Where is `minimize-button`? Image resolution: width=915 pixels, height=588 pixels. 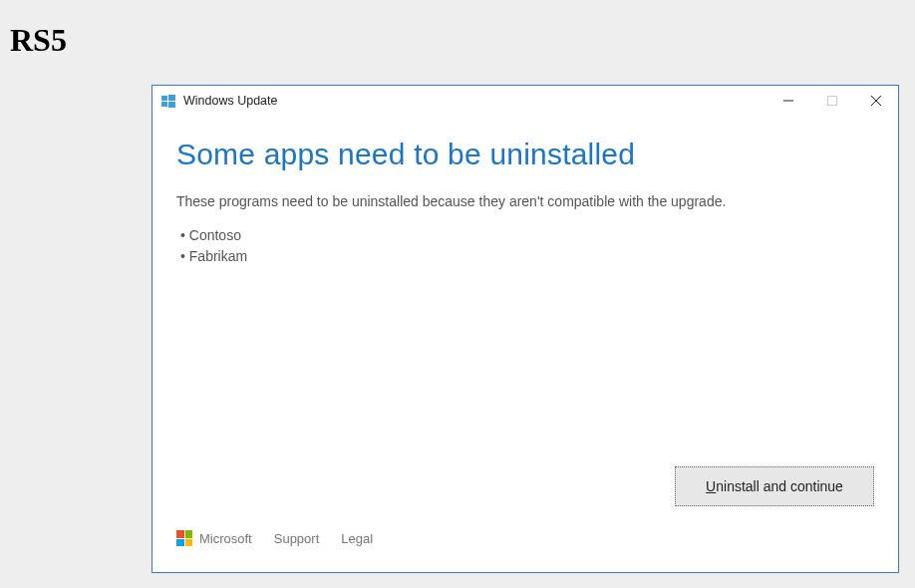 minimize-button is located at coordinates (788, 101).